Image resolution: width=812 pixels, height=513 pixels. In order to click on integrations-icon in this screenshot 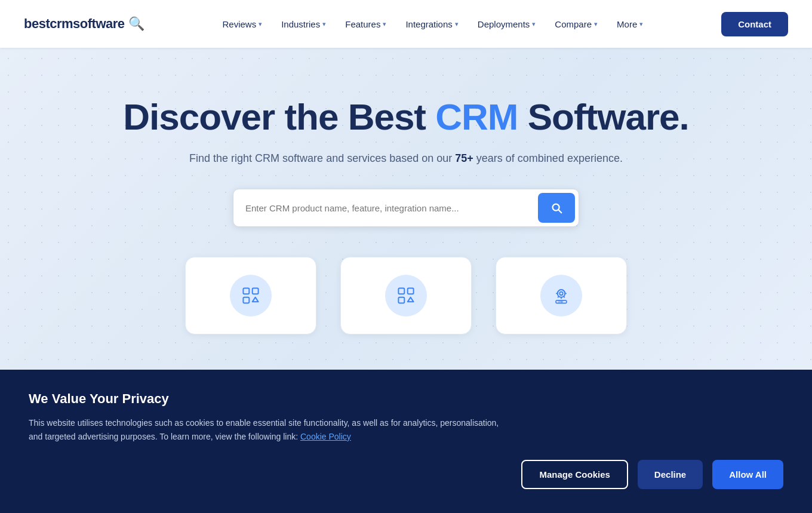, I will do `click(251, 296)`.